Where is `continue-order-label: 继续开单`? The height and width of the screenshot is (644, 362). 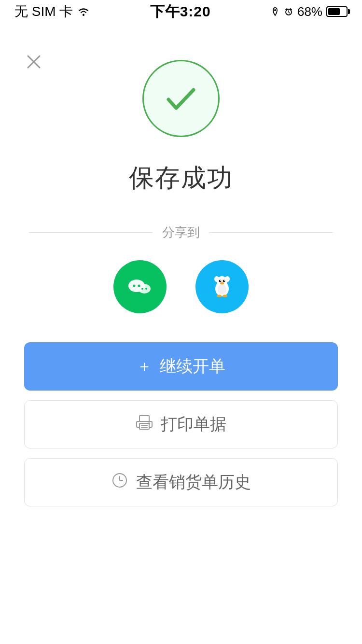 continue-order-label: 继续开单 is located at coordinates (193, 366).